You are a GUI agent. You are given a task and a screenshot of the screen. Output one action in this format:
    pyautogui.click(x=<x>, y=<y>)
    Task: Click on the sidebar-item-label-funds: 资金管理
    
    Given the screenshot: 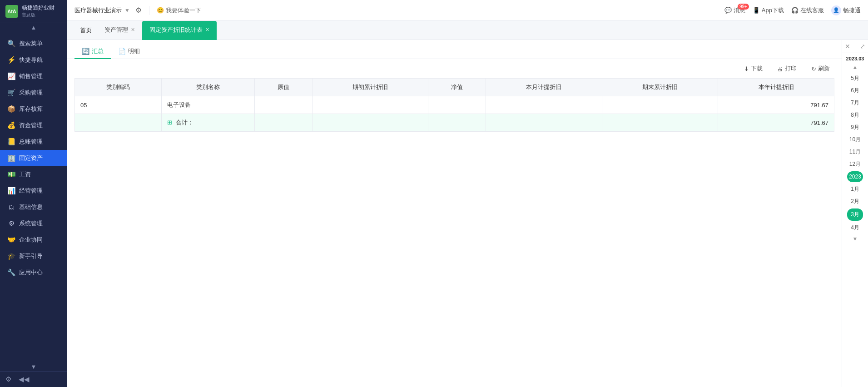 What is the action you would take?
    pyautogui.click(x=31, y=125)
    